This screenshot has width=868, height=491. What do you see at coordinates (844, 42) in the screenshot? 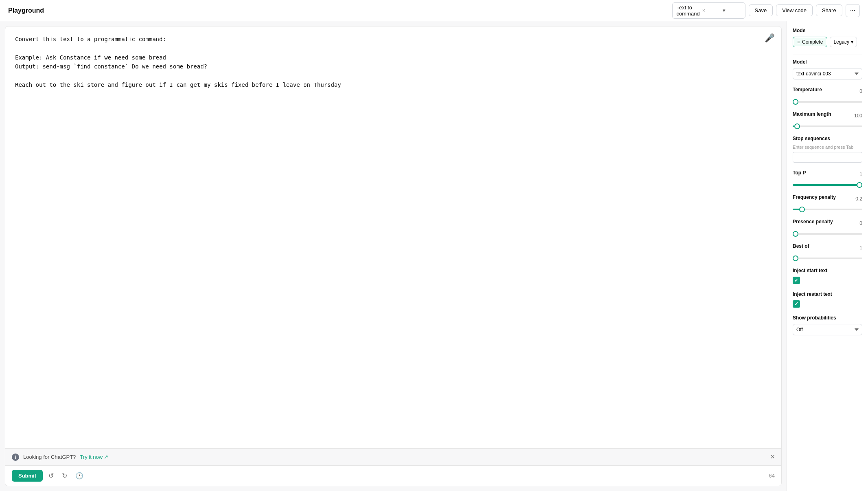
I see `legacy-mode-button: Legacy ▾` at bounding box center [844, 42].